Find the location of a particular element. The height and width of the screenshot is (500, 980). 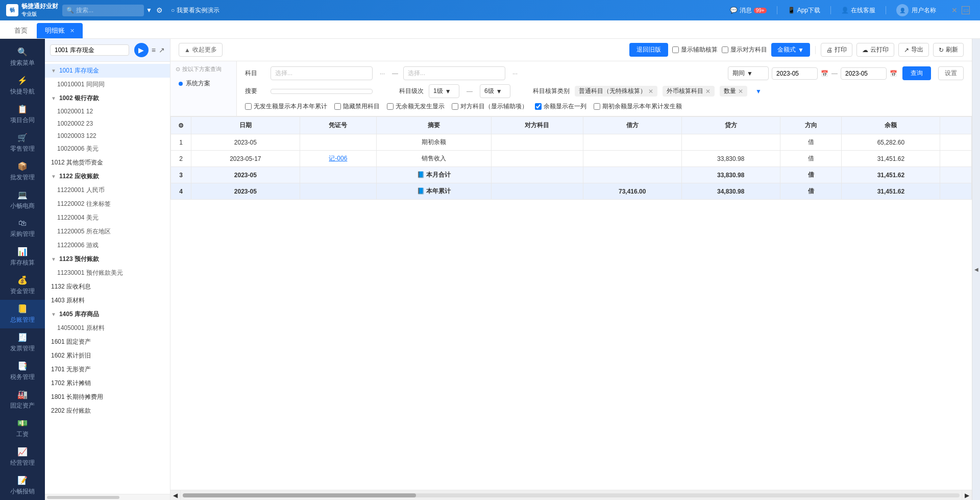

demo-btn: ○ 我要看实例演示 is located at coordinates (195, 10).